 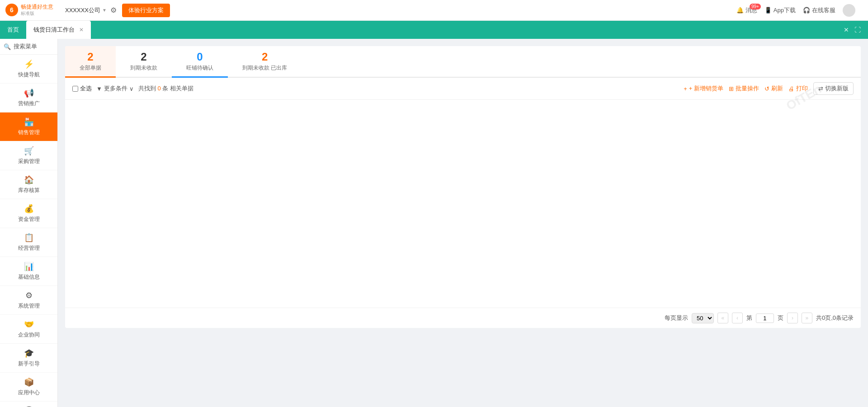 What do you see at coordinates (29, 335) in the screenshot?
I see `cooperation-label: 企业协同` at bounding box center [29, 335].